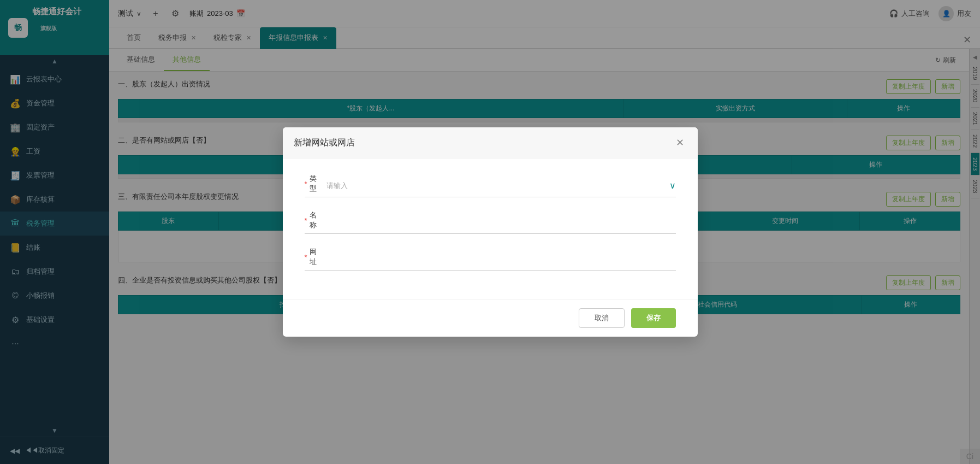 The image size is (980, 464). What do you see at coordinates (490, 259) in the screenshot?
I see `form-field-url: * 网址` at bounding box center [490, 259].